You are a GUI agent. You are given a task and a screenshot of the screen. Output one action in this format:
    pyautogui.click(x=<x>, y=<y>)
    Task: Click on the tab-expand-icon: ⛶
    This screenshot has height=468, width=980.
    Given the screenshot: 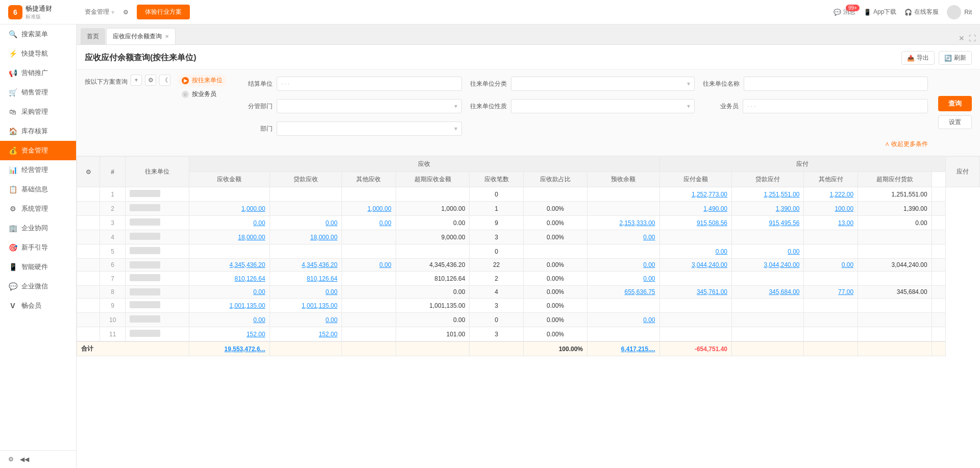 What is the action you would take?
    pyautogui.click(x=972, y=38)
    